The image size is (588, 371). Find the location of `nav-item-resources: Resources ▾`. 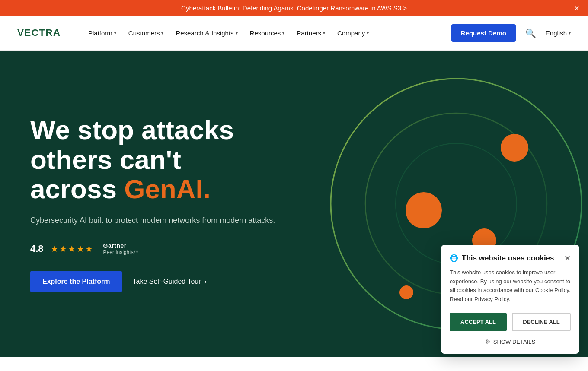

nav-item-resources: Resources ▾ is located at coordinates (267, 33).